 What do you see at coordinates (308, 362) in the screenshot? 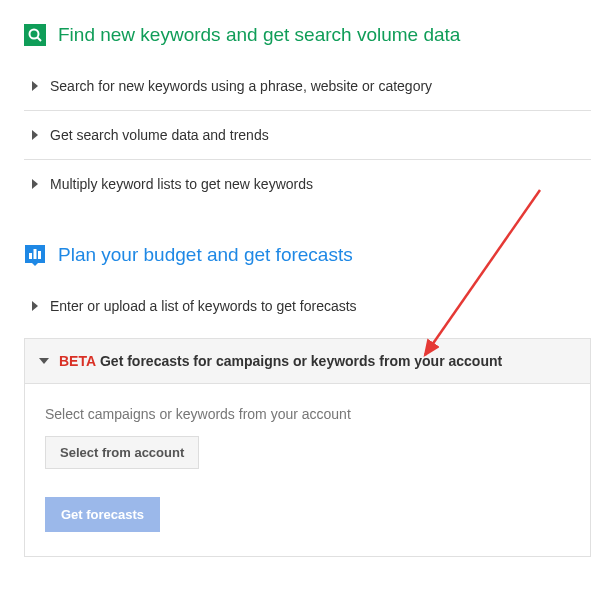
I see `expanded-header: BETA Get forecasts for campaigns or keyw…` at bounding box center [308, 362].